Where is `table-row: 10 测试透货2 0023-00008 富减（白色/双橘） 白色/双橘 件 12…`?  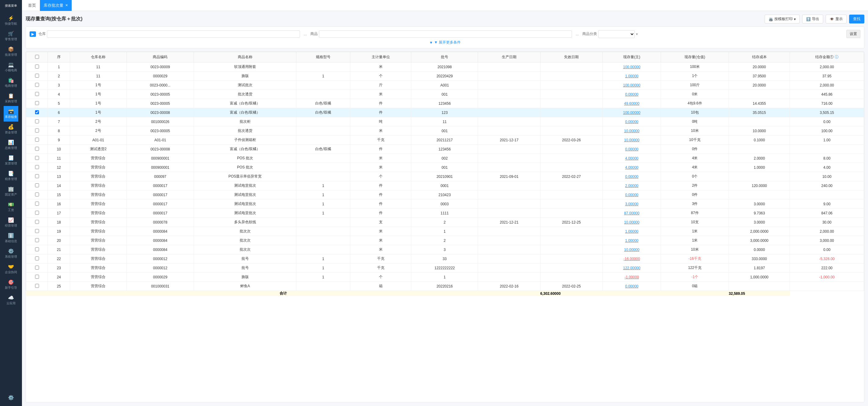
table-row: 10 测试透货2 0023-00008 富减（白色/双橘） 白色/双橘 件 12… is located at coordinates (445, 149).